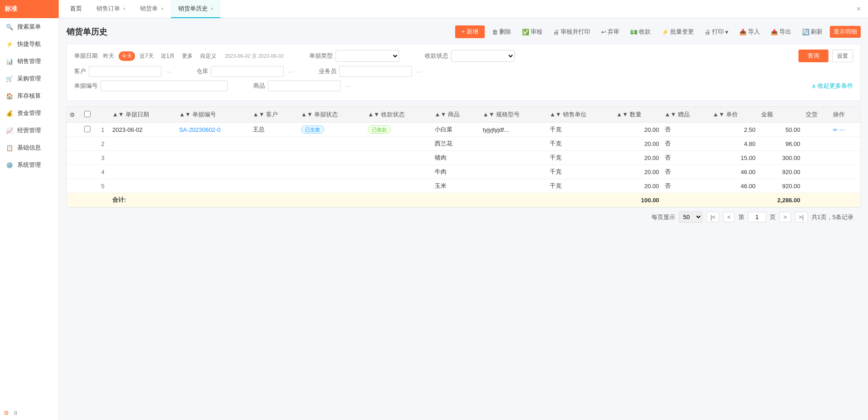  I want to click on filter-salesperson-input, so click(376, 71).